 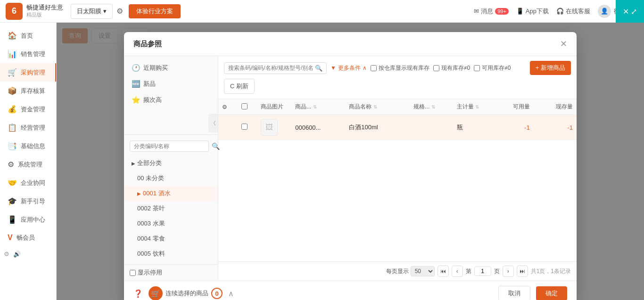 I want to click on confirm-button: 确定, so click(x=552, y=293).